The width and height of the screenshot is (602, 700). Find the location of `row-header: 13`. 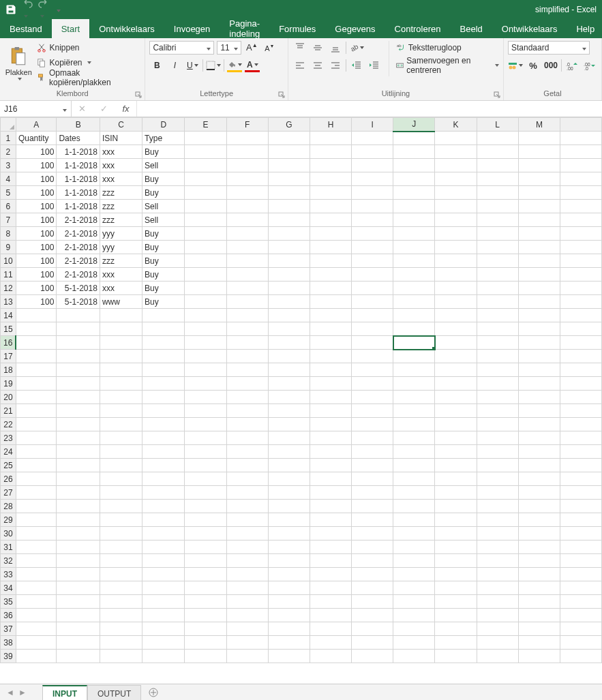

row-header: 13 is located at coordinates (8, 302).